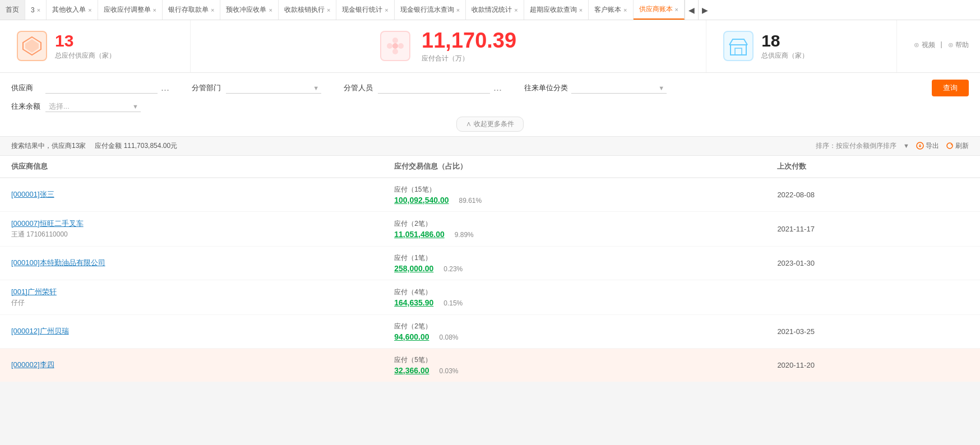 The width and height of the screenshot is (980, 445). I want to click on query-button: 查询, so click(950, 88).